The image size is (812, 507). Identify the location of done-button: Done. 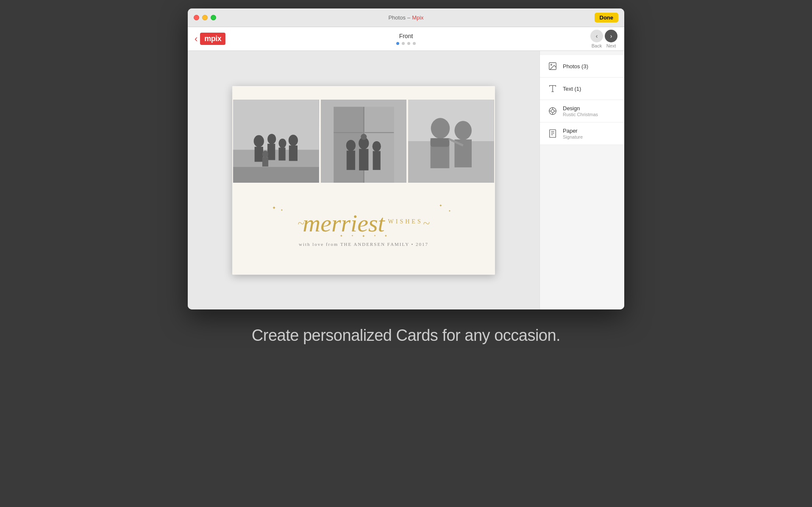
(607, 18).